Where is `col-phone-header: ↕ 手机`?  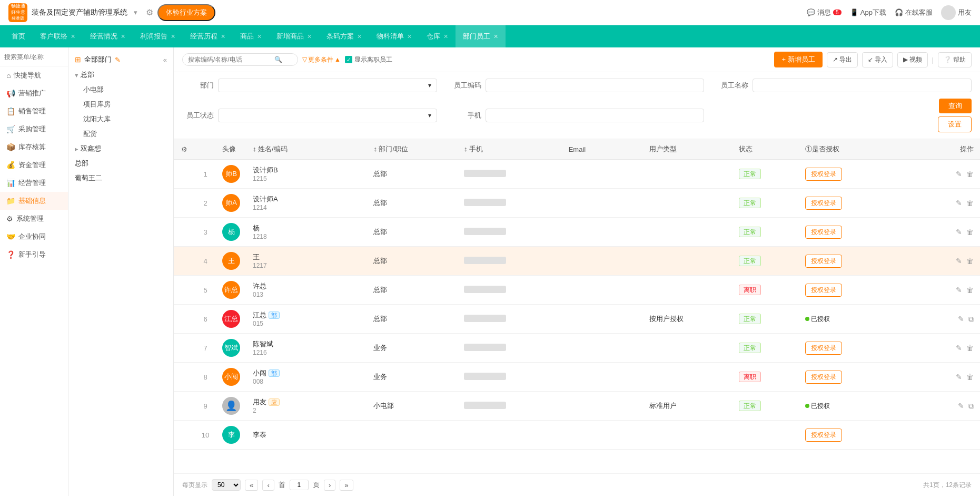
col-phone-header: ↕ 手机 is located at coordinates (510, 150).